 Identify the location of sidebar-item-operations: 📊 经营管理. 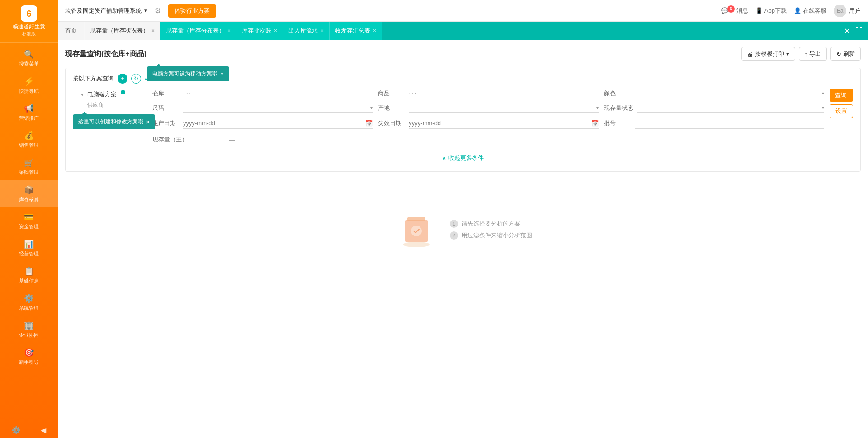
(29, 248).